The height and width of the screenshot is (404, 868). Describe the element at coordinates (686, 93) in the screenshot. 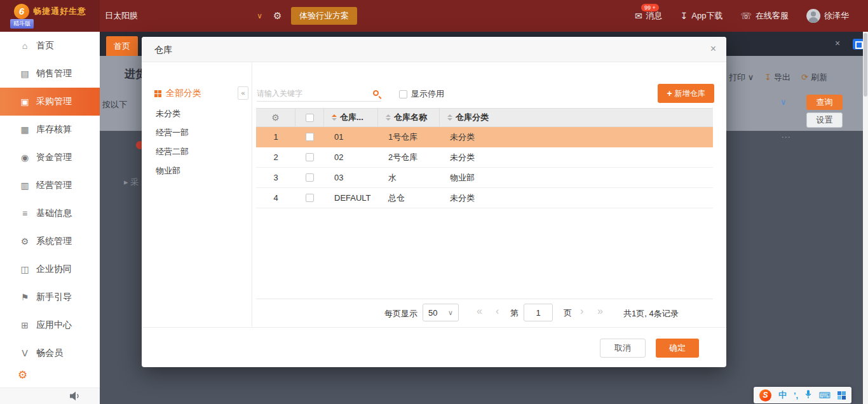

I see `add-warehouse-button: + 新增仓库` at that location.